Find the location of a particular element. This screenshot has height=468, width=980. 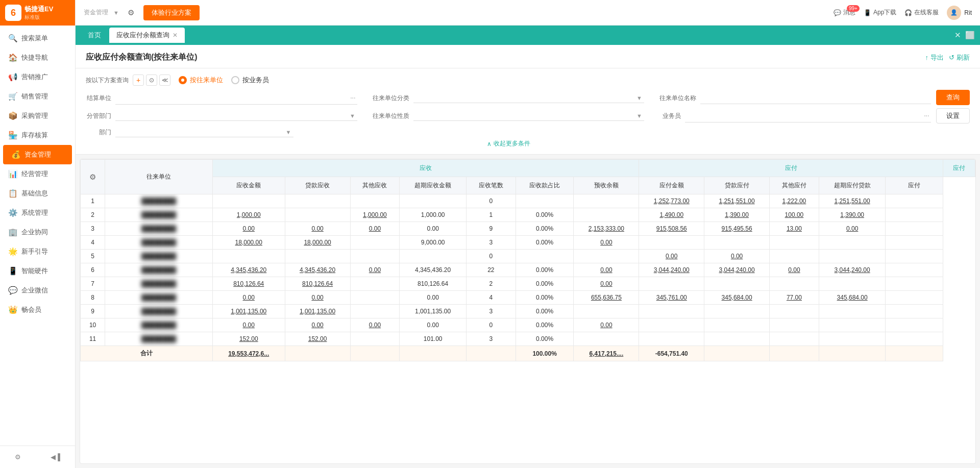

row-loan-ap: 915,495.56 is located at coordinates (737, 229).